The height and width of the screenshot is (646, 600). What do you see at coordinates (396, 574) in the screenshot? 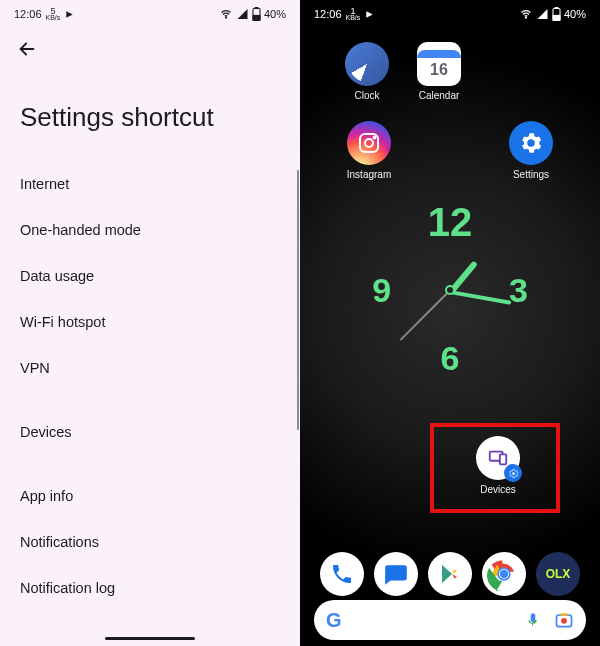
I see `dock-messages` at bounding box center [396, 574].